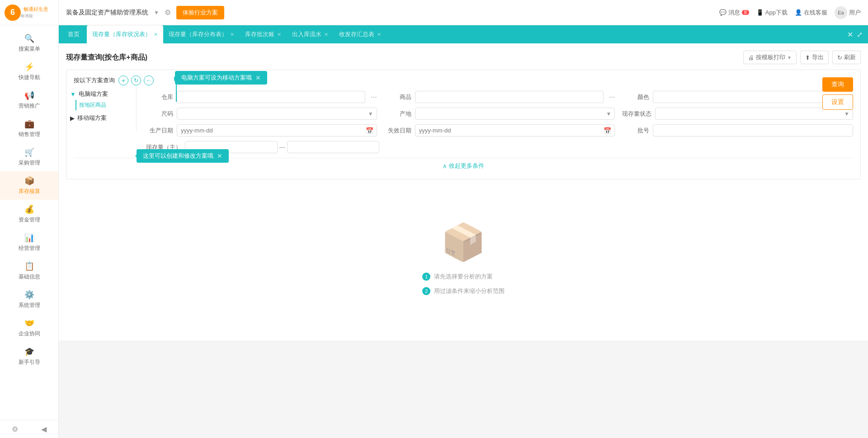 The height and width of the screenshot is (438, 868). Describe the element at coordinates (500, 97) in the screenshot. I see `filter-product-row: 商品 ···` at that location.